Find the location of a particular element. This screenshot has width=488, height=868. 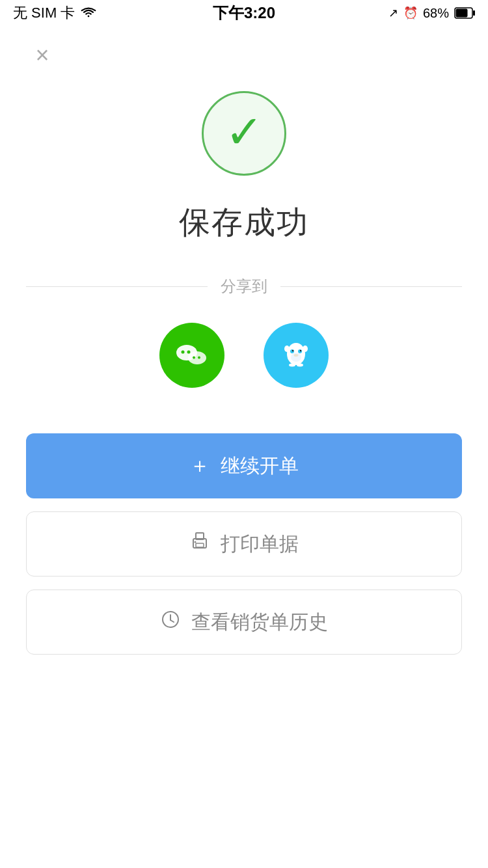

battery-icon is located at coordinates (465, 13).